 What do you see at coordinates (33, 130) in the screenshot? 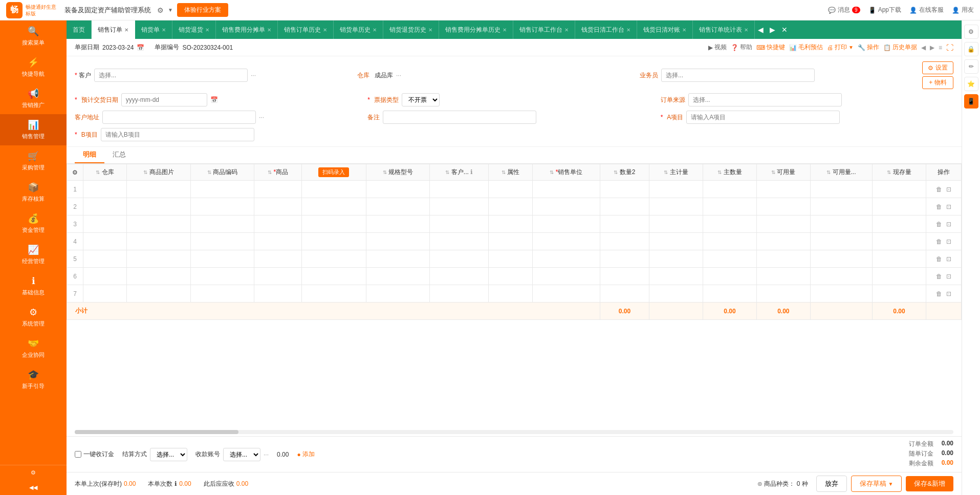
I see `sidebar-item-sales: 📊 销售管理` at bounding box center [33, 130].